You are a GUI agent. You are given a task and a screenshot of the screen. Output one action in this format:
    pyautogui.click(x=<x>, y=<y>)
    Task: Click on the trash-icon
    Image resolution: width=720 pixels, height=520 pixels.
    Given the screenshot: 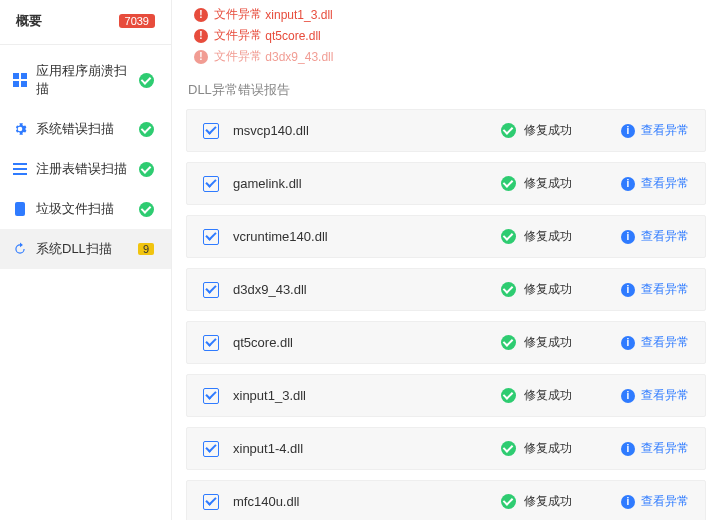 What is the action you would take?
    pyautogui.click(x=20, y=209)
    